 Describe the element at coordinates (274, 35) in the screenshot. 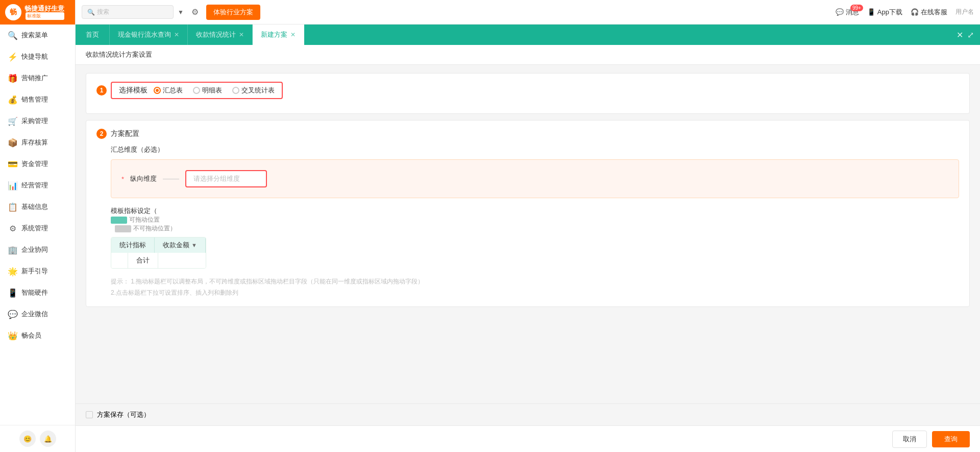

I see `tab-new-plan-label: 新建方案` at that location.